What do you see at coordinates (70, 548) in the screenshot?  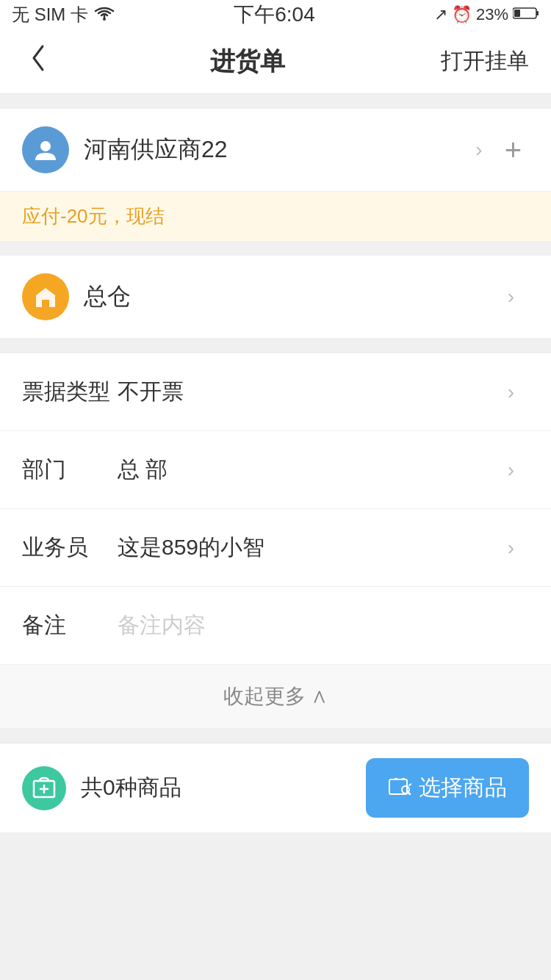 I see `salesperson-label: 业务员` at bounding box center [70, 548].